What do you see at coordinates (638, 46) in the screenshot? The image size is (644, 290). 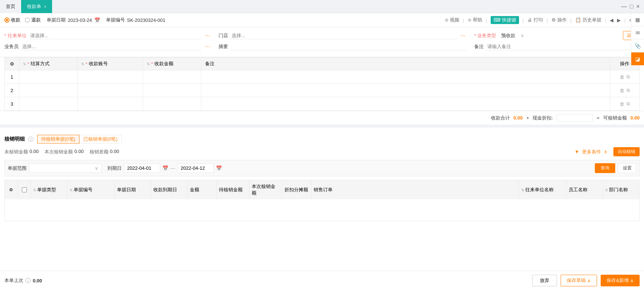 I see `sidebar-clip-icon: 📎` at bounding box center [638, 46].